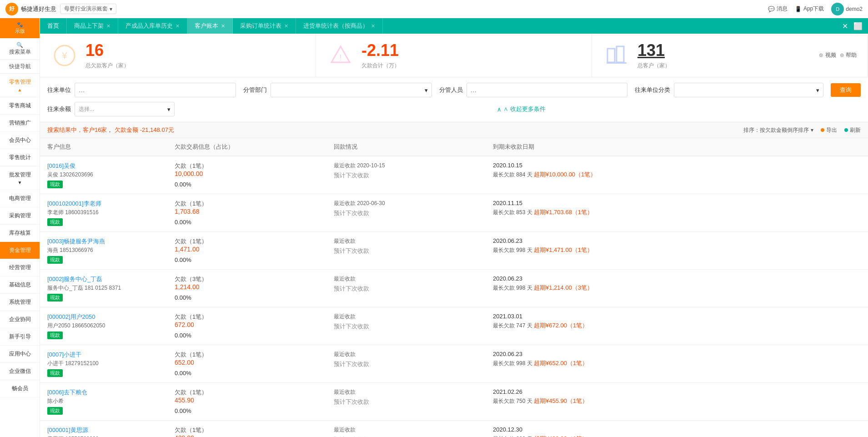 This screenshot has height=437, width=868. What do you see at coordinates (20, 178) in the screenshot?
I see `sidebar-item-wholesale: 批发管理 ▼` at bounding box center [20, 178].